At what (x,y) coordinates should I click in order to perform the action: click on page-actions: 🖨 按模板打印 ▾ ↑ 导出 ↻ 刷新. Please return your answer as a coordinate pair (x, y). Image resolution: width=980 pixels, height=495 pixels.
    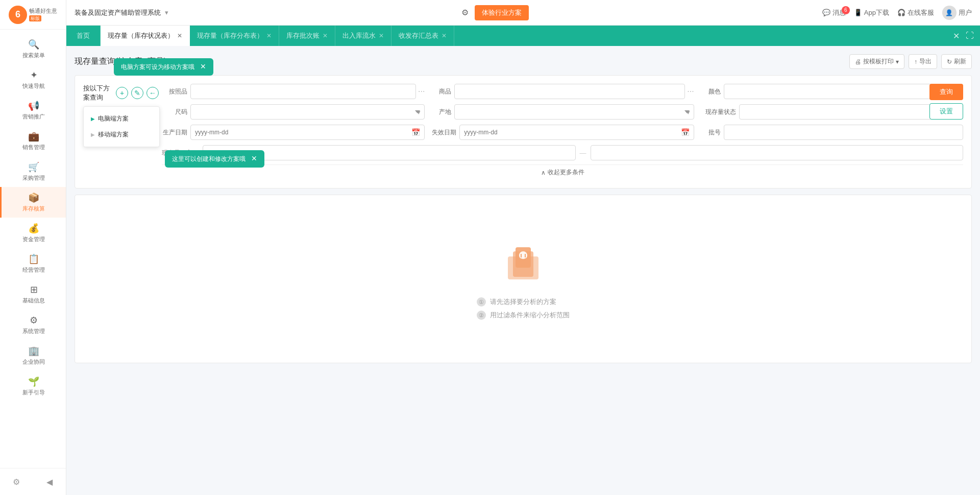
    Looking at the image, I should click on (911, 61).